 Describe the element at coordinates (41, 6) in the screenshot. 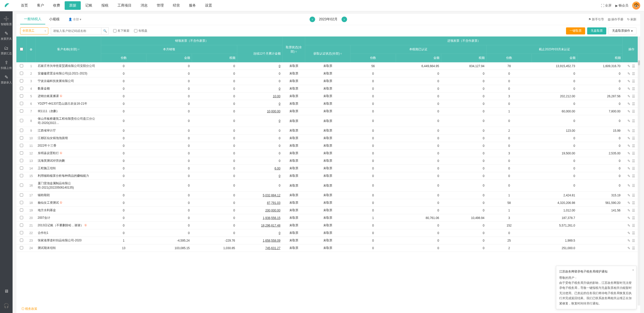

I see `nav-item-1: 客户` at that location.